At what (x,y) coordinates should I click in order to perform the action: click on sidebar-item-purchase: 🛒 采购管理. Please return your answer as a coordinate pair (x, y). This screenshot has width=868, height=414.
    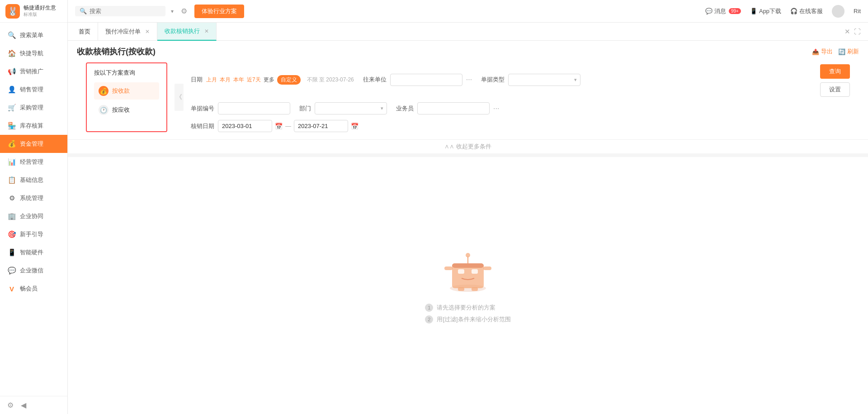
    Looking at the image, I should click on (33, 108).